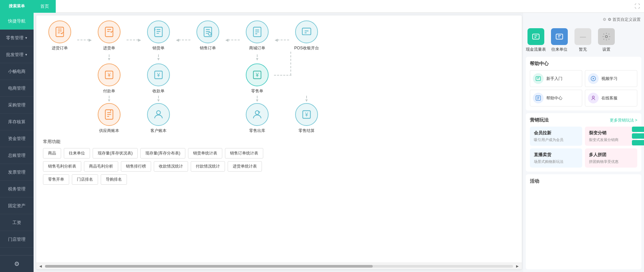 Image resolution: width=644 pixels, height=272 pixels. What do you see at coordinates (60, 36) in the screenshot?
I see `flow-node-purchase-order: 进货订单` at bounding box center [60, 36].